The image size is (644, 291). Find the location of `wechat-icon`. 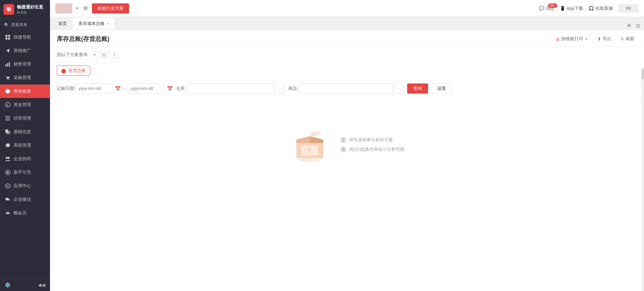

wechat-icon is located at coordinates (8, 199).